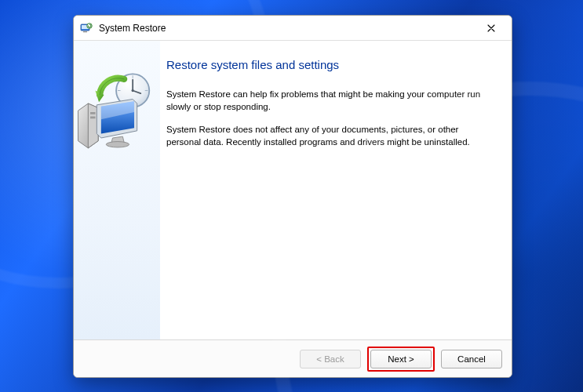 Image resolution: width=583 pixels, height=392 pixels. What do you see at coordinates (132, 28) in the screenshot?
I see `window-title: System Restore` at bounding box center [132, 28].